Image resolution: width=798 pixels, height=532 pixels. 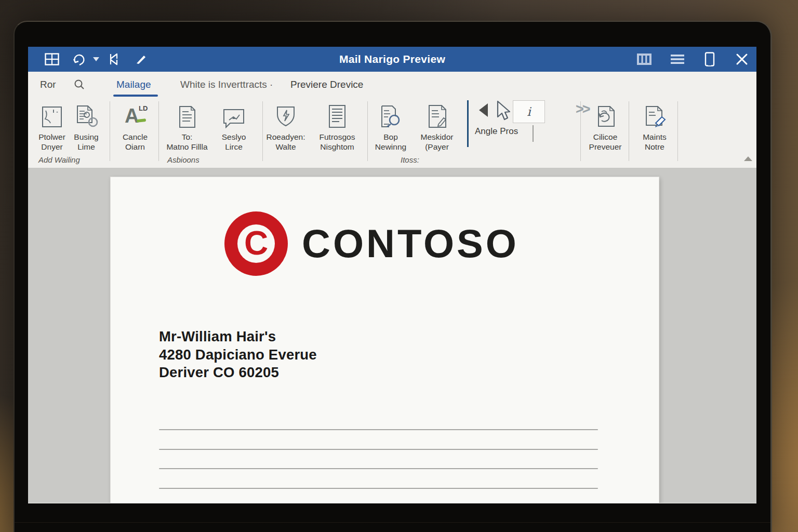 What do you see at coordinates (378, 467) in the screenshot?
I see `body-rule-lines` at bounding box center [378, 467].